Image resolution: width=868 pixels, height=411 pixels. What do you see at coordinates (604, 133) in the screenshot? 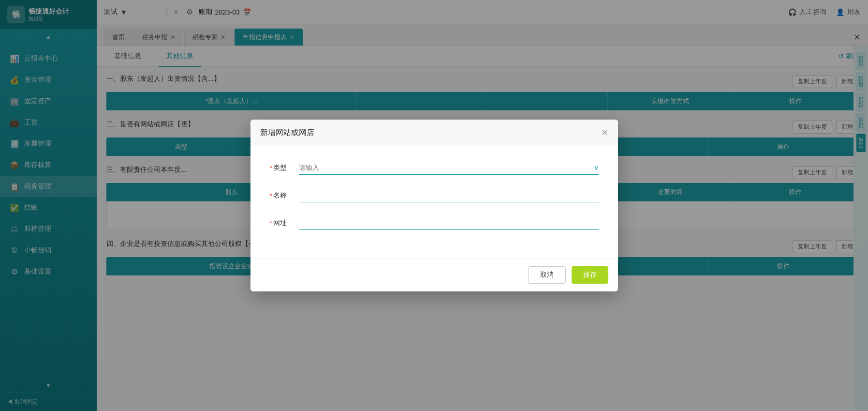
I see `dialog-close-button: ✕` at bounding box center [604, 133].